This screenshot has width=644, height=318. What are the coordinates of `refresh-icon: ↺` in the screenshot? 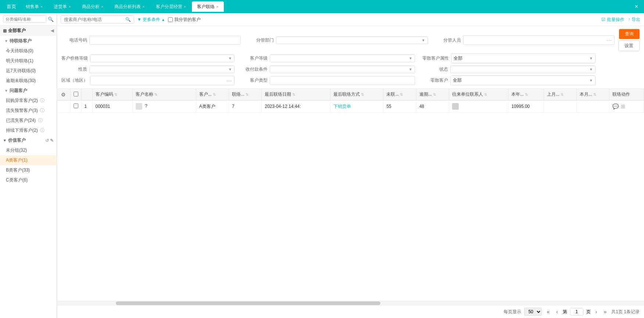 It's located at (47, 141).